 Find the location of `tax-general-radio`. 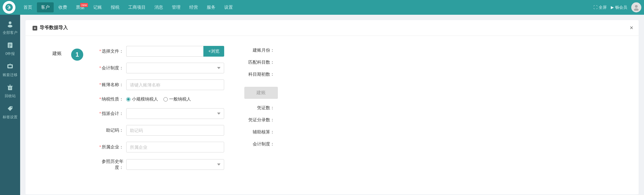

tax-general-radio is located at coordinates (166, 99).